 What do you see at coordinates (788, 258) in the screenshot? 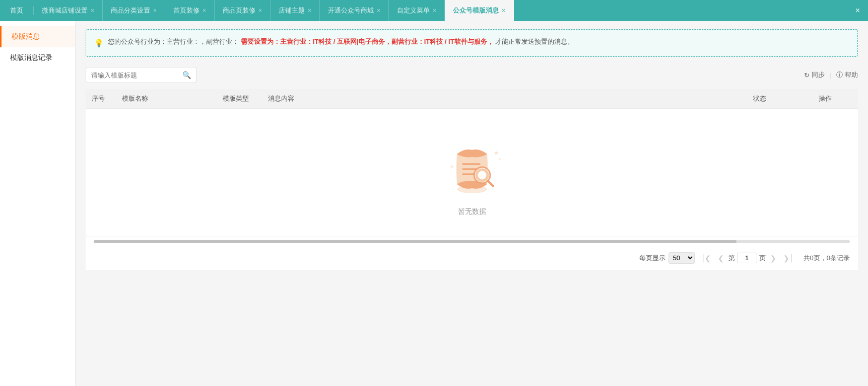
I see `last-page-button: ❯⎮` at bounding box center [788, 258].